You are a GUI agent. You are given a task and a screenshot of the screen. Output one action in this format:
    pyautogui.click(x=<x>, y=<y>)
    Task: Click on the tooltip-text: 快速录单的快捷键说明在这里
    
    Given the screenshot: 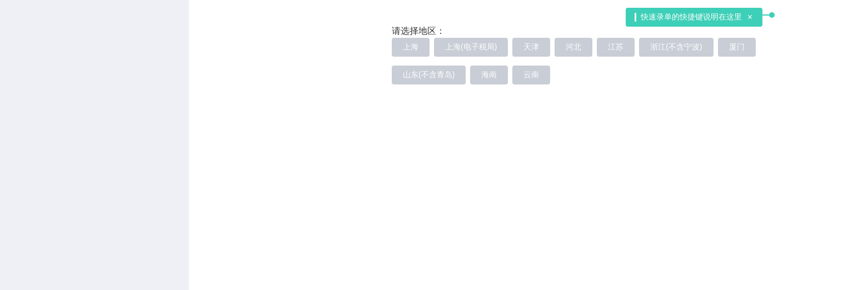 What is the action you would take?
    pyautogui.click(x=691, y=17)
    